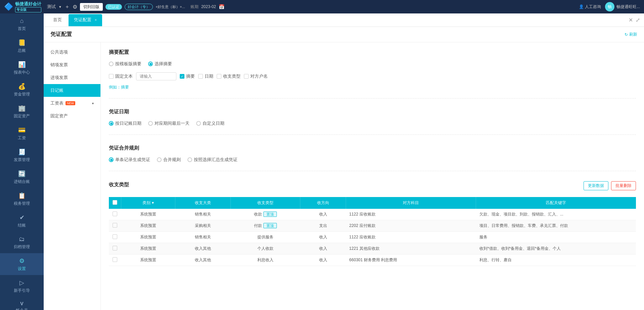 The width and height of the screenshot is (644, 310). I want to click on table-row: 系统预置 收入其他 利息收入 收入 660301 财务费用 利息费用 利息、行转…, so click(372, 260).